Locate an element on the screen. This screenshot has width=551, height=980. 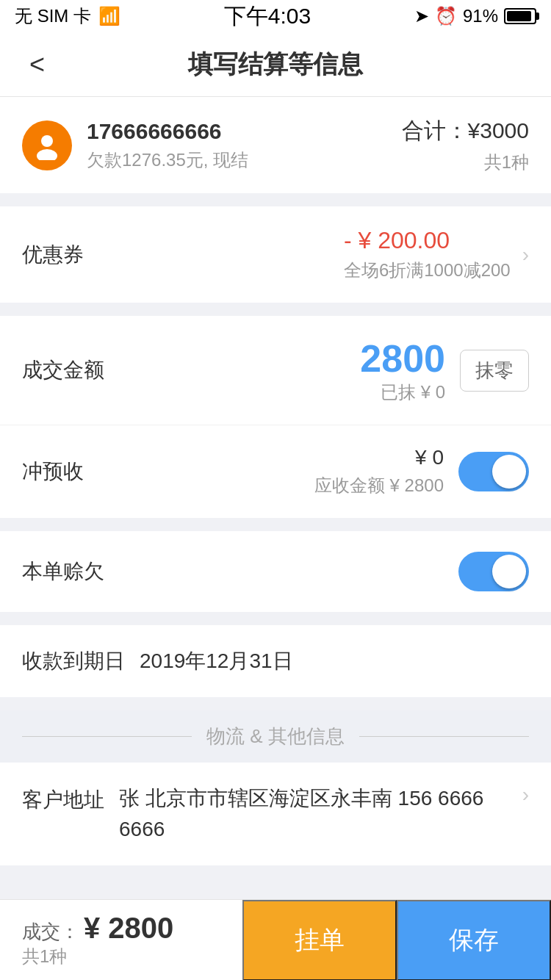
bottom-deal-count: 共1种 is located at coordinates (121, 956).